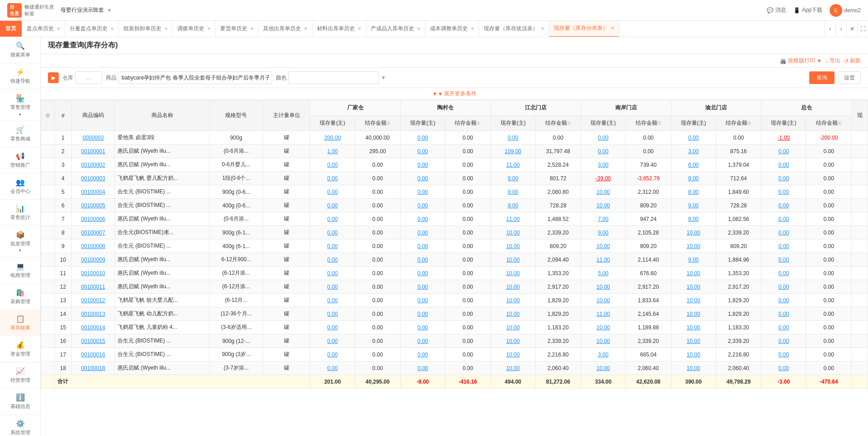 The image size is (868, 436). Describe the element at coordinates (20, 349) in the screenshot. I see `sidebar-item-finance: 💰 资金管理` at that location.